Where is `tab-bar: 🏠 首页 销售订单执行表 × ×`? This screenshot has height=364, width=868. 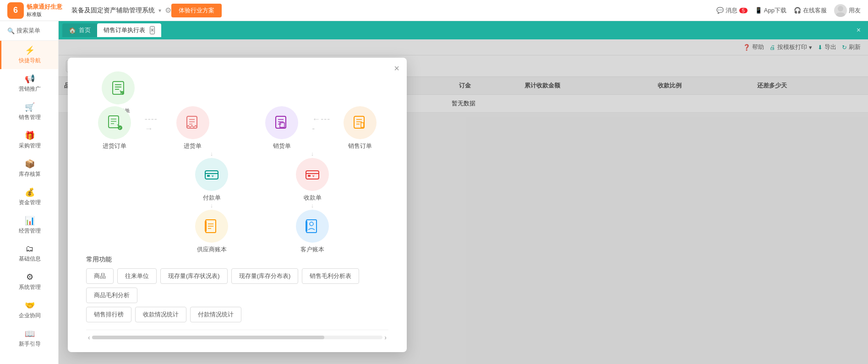
tab-bar: 🏠 首页 销售订单执行表 × × is located at coordinates (464, 30).